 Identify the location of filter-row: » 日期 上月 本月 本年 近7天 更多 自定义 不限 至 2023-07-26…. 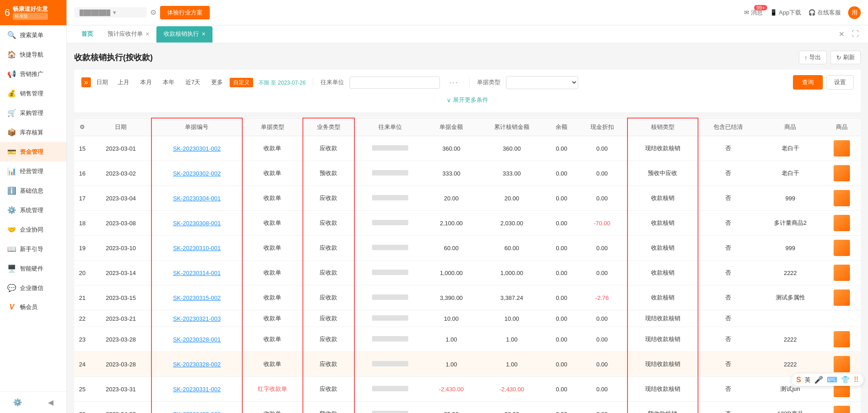
(467, 82).